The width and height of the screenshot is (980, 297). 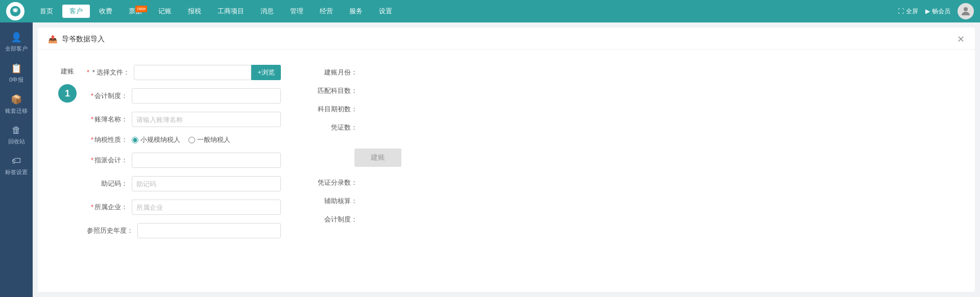 What do you see at coordinates (16, 142) in the screenshot?
I see `sidebar-item-label: 回收站` at bounding box center [16, 142].